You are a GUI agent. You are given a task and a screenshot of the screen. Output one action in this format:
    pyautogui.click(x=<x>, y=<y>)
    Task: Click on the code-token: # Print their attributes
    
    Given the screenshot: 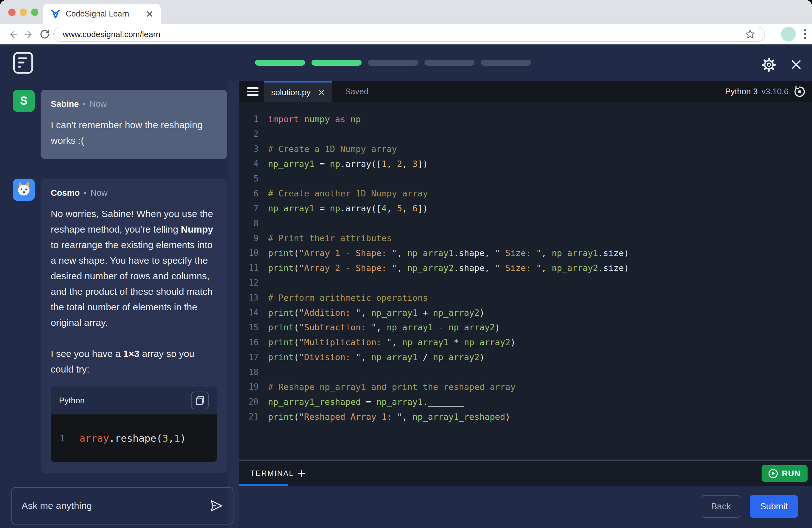 What is the action you would take?
    pyautogui.click(x=330, y=238)
    